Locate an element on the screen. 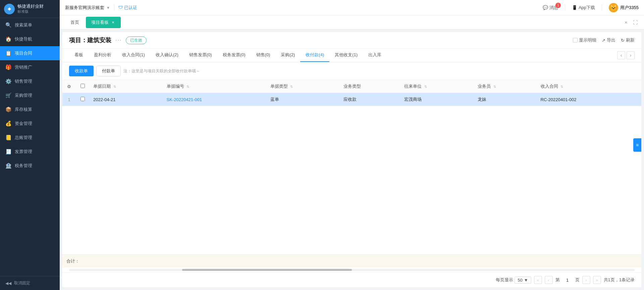 The image size is (644, 290). message-button: 💬 消息 1 is located at coordinates (550, 8).